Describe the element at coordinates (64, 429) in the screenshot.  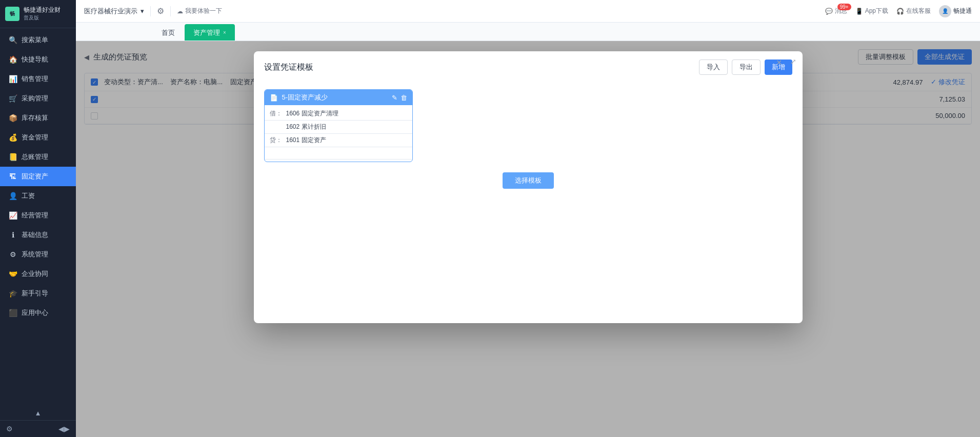
I see `collapse-sidebar-btn: ◀▶` at that location.